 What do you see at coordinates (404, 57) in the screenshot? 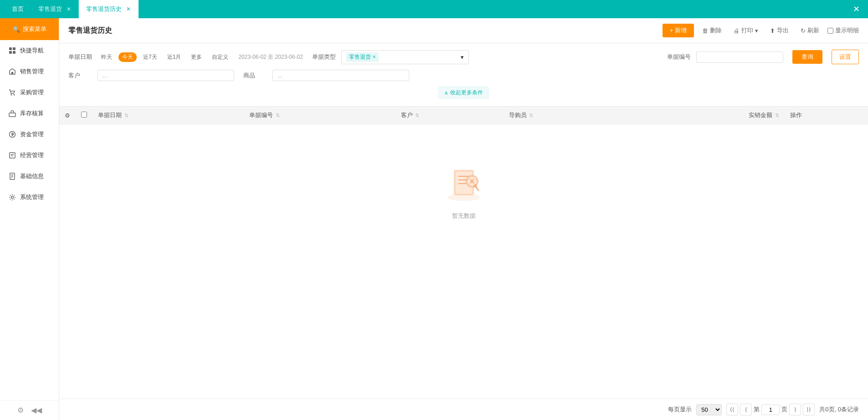
I see `type-filter-content: 零售退货 ×` at bounding box center [404, 57].